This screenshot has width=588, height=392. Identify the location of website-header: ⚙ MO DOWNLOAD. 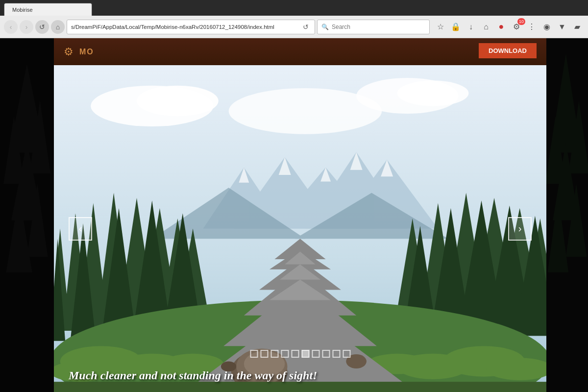
(300, 52).